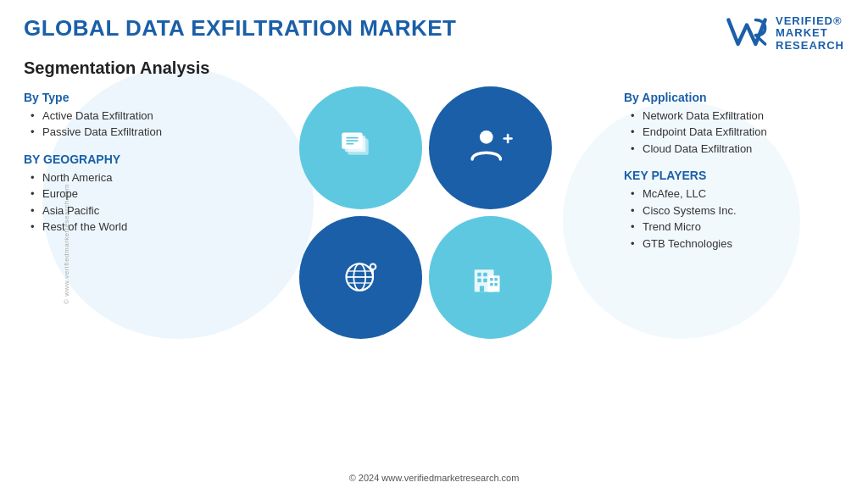 This screenshot has height=488, width=868. I want to click on logo-text: VERIFIED® MARKET RESEARCH, so click(810, 34).